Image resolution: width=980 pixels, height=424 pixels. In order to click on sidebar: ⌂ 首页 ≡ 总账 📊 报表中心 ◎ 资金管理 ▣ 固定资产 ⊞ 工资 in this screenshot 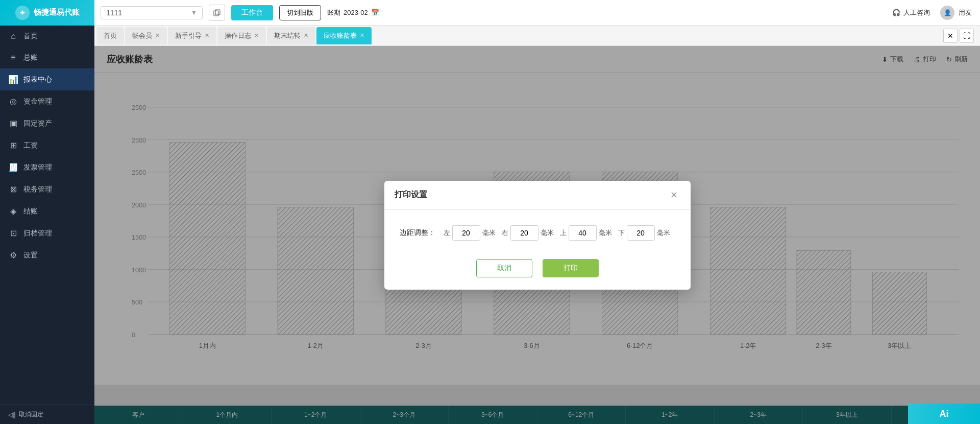, I will do `click(47, 225)`.